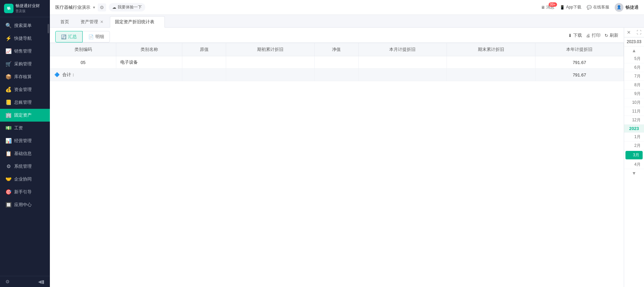 Image resolution: width=644 pixels, height=287 pixels. Describe the element at coordinates (347, 7) in the screenshot. I see `topbar: 医疗器械行业演示 ▾ ⚙ ☁ 我要体验一下 🖥 消息 99+ 📱 App下载 💬…` at that location.